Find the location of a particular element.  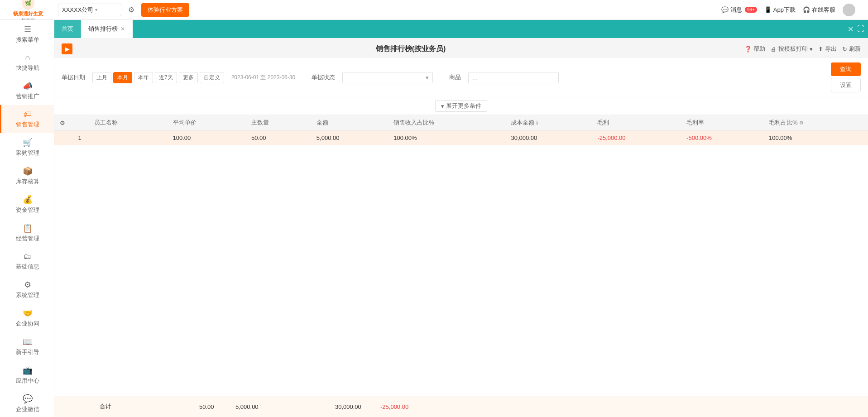

col-settings: ⚙ is located at coordinates (62, 123).